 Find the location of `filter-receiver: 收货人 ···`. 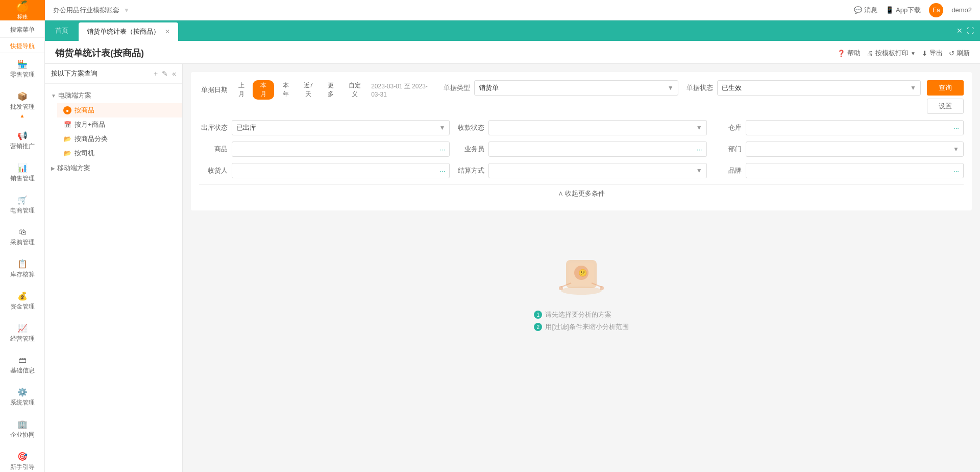

filter-receiver: 收货人 ··· is located at coordinates (325, 171).